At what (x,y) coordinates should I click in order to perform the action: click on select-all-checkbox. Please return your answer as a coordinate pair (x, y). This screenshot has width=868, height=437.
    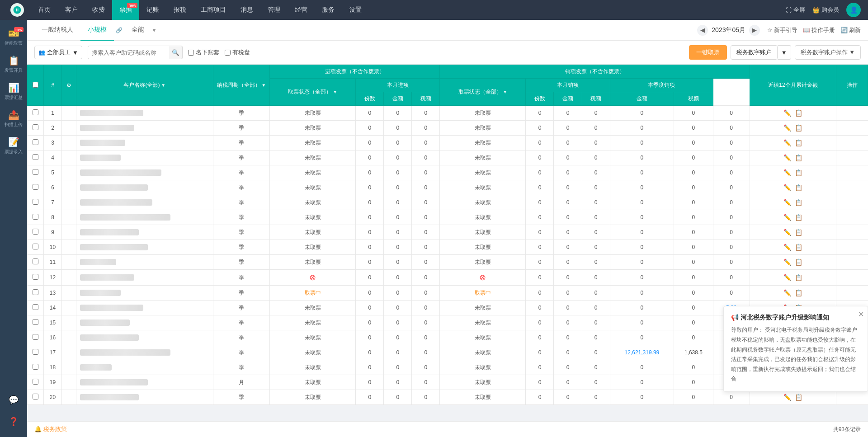
    Looking at the image, I should click on (35, 85).